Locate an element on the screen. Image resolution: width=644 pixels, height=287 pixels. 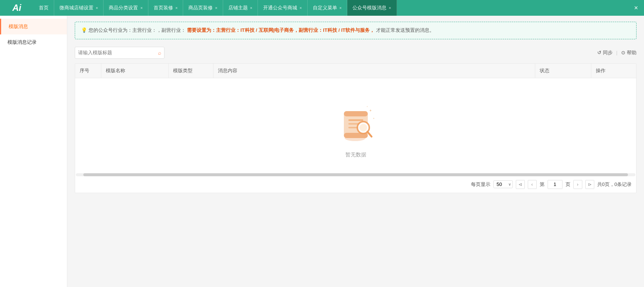
nav-tab-8: 公众号模版消息× is located at coordinates (372, 8).